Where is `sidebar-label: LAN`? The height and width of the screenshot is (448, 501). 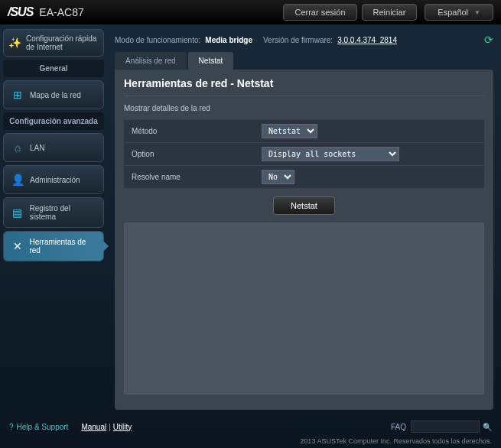 sidebar-label: LAN is located at coordinates (37, 148).